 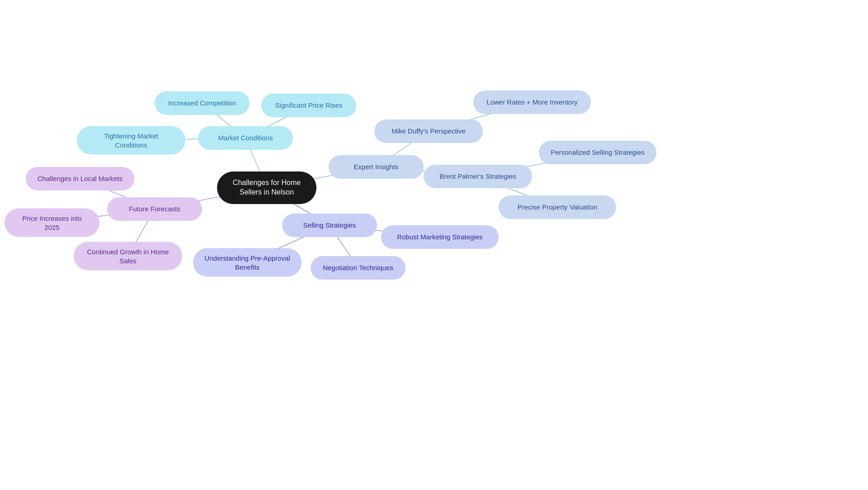 What do you see at coordinates (478, 176) in the screenshot?
I see `node-label-brent-palmer: Brent Palmer's Strategies` at bounding box center [478, 176].